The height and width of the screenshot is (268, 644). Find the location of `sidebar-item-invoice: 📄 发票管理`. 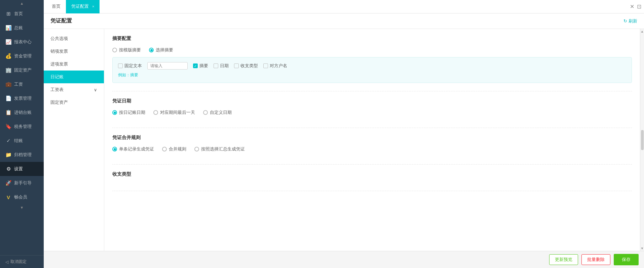

sidebar-item-invoice: 📄 发票管理 is located at coordinates (22, 98).